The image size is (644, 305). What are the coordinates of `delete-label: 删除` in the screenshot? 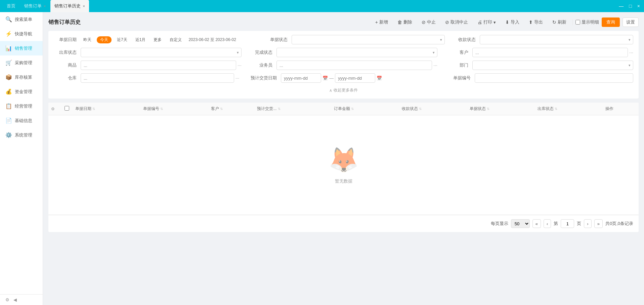 It's located at (408, 22).